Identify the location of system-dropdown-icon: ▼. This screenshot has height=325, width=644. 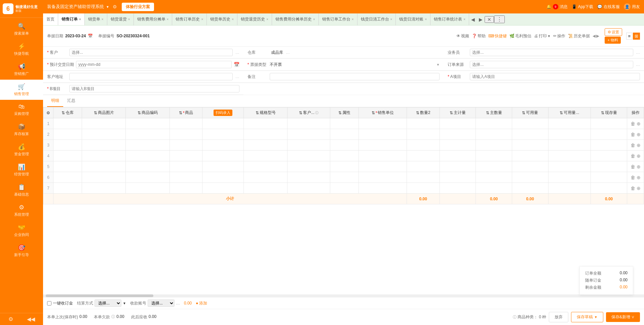
(108, 7).